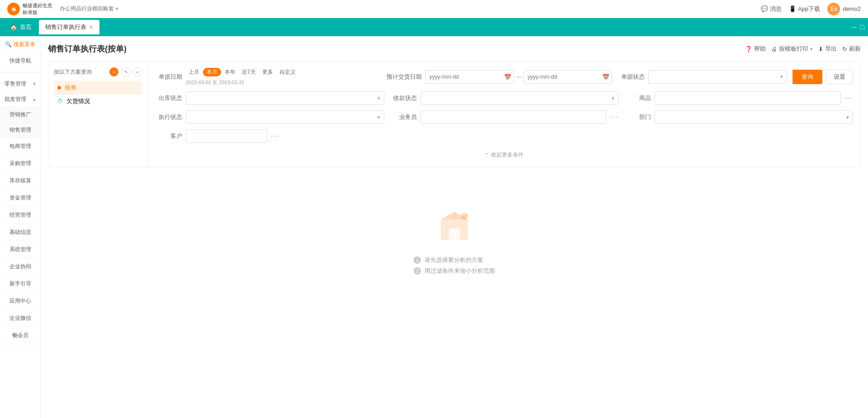  Describe the element at coordinates (739, 98) in the screenshot. I see `filter-field-product: 商品 ···` at that location.